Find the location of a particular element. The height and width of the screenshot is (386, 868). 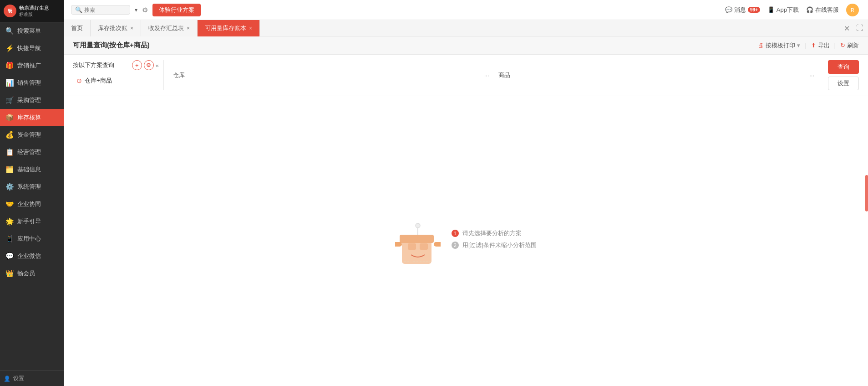

tab-available-stock: 可用量库存账本 × is located at coordinates (228, 28).